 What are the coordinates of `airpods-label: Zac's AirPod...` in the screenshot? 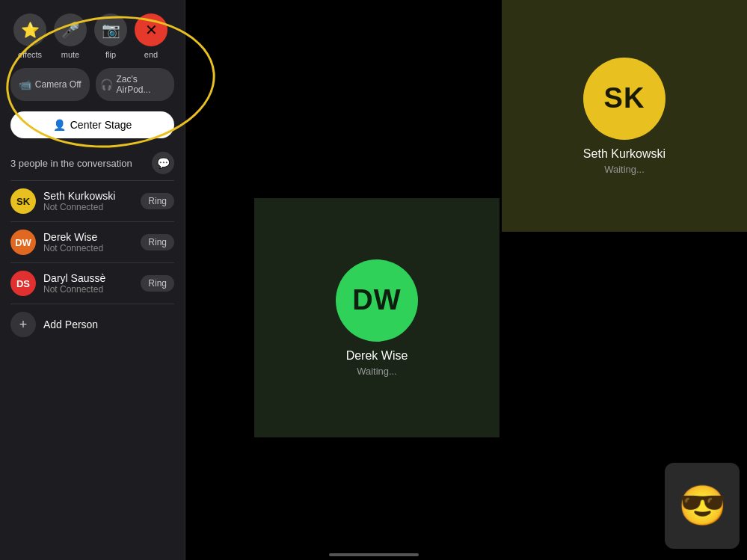 It's located at (144, 84).